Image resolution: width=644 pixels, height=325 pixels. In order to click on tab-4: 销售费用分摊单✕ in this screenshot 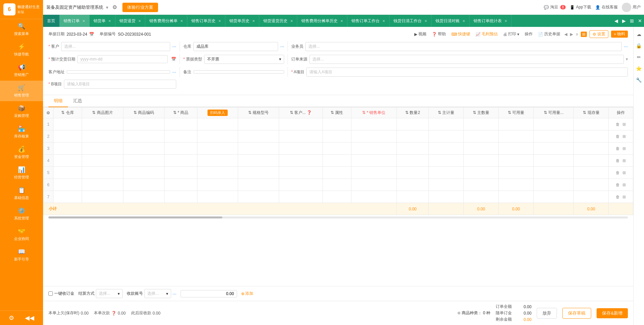, I will do `click(166, 21)`.